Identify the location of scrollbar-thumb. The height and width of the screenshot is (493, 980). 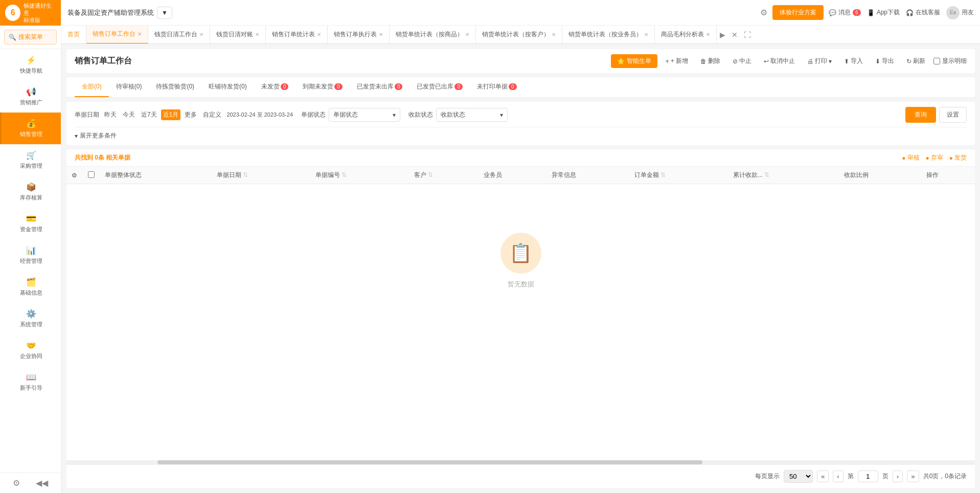
(430, 462).